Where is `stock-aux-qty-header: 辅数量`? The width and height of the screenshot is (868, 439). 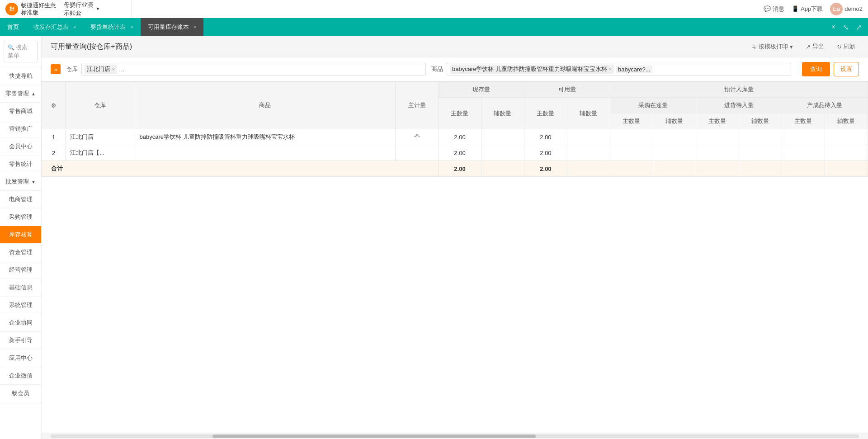
stock-aux-qty-header: 辅数量 is located at coordinates (503, 113).